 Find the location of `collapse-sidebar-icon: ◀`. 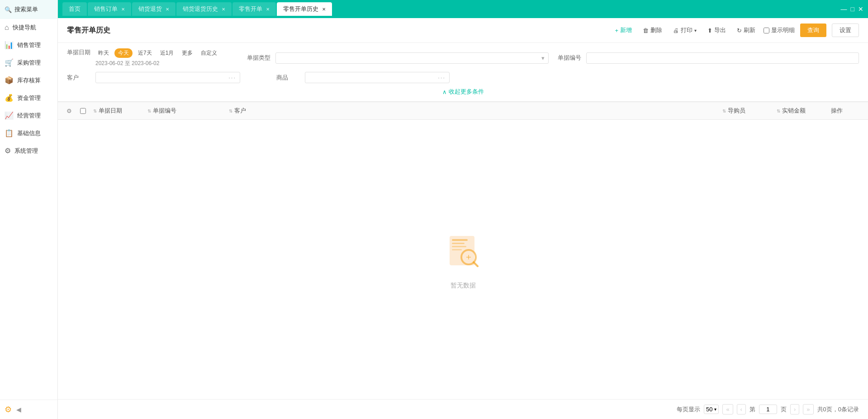

collapse-sidebar-icon: ◀ is located at coordinates (19, 410).